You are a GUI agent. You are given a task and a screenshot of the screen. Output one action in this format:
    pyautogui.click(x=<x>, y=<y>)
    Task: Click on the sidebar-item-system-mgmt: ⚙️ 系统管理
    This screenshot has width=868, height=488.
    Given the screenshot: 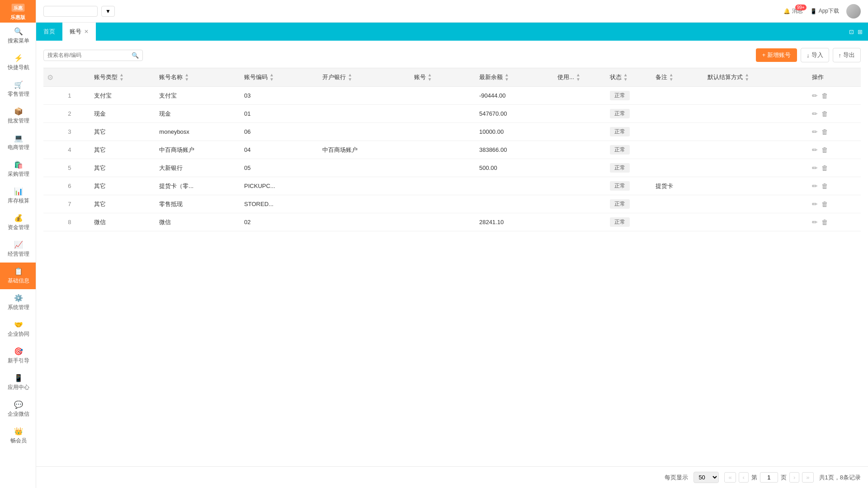 What is the action you would take?
    pyautogui.click(x=18, y=303)
    